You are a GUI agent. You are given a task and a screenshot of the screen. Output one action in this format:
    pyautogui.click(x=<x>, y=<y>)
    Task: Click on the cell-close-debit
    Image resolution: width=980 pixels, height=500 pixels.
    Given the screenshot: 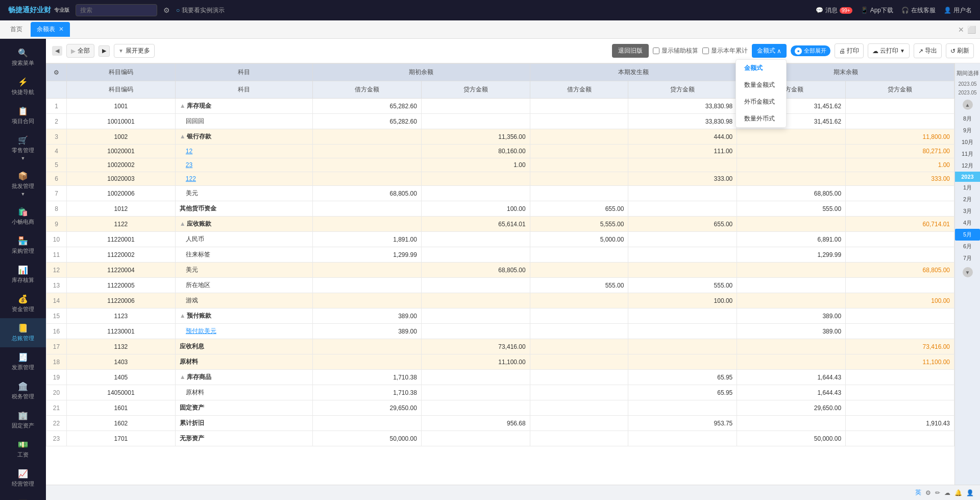 What is the action you would take?
    pyautogui.click(x=791, y=137)
    